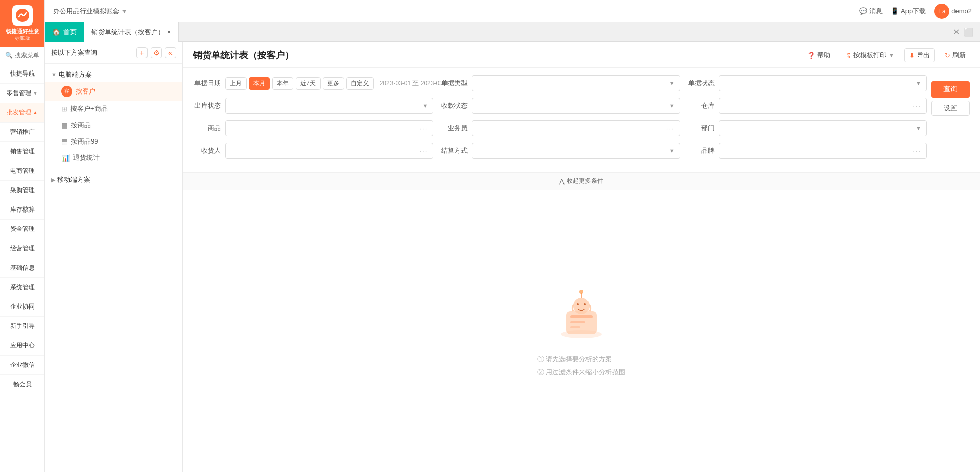 The height and width of the screenshot is (472, 980). I want to click on refresh-icon: ↻, so click(947, 55).